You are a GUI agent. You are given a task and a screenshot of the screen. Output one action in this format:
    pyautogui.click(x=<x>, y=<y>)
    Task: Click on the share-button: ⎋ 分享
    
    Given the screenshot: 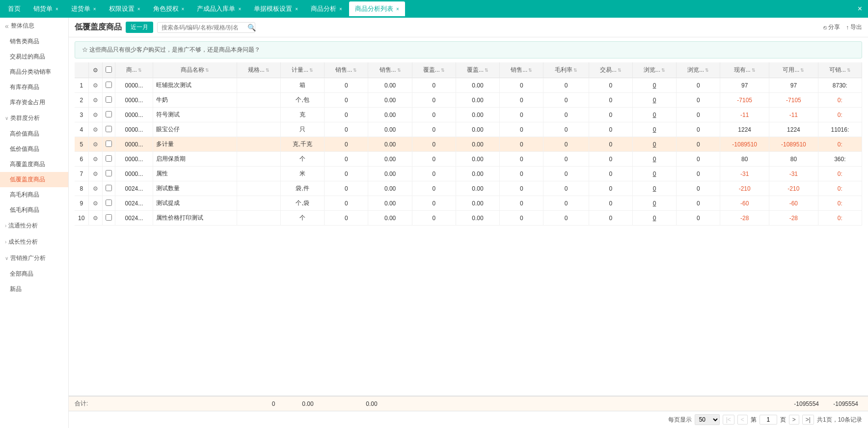 What is the action you would take?
    pyautogui.click(x=832, y=28)
    